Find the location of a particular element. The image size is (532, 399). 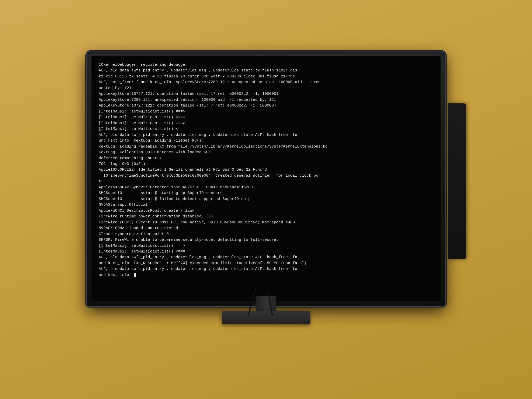

monitor-stand-neck is located at coordinates (266, 303).